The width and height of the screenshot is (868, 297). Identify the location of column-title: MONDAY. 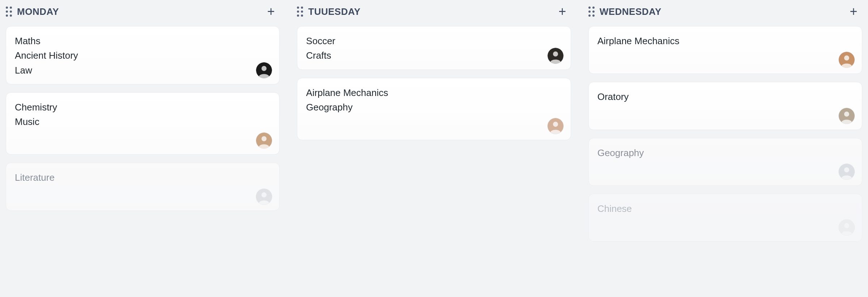
(38, 12).